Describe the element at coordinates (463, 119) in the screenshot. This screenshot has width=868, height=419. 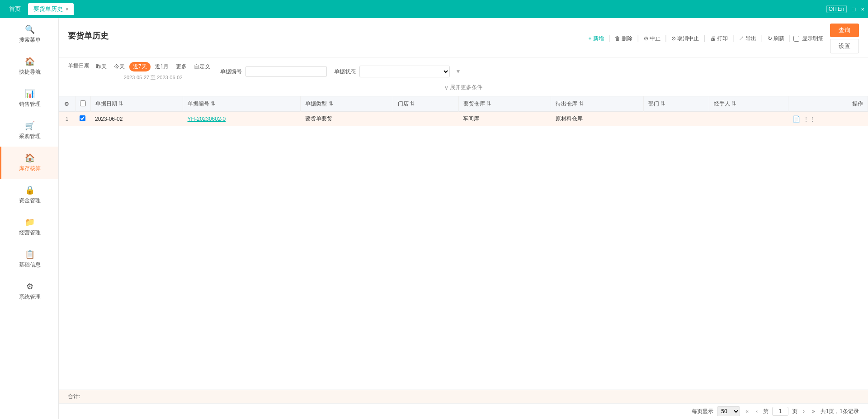
I see `table-row: 1 2023-06-02 YH-20230602-0 要货单要货 车间库 原材料…` at that location.